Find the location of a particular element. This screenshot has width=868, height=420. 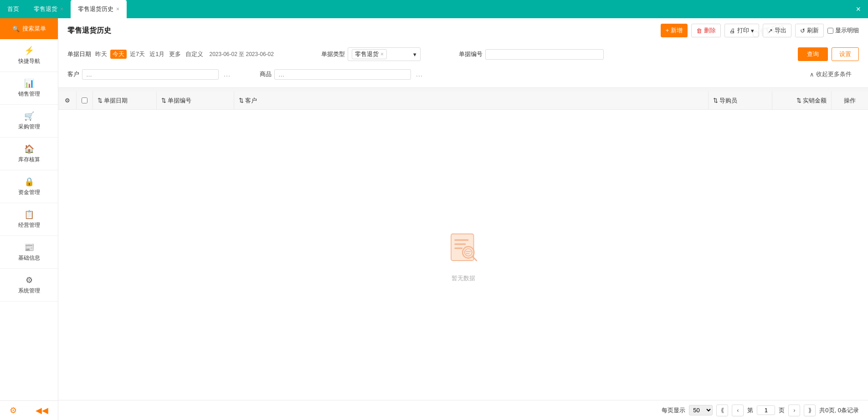

page-label-suffix: 页 is located at coordinates (782, 410).